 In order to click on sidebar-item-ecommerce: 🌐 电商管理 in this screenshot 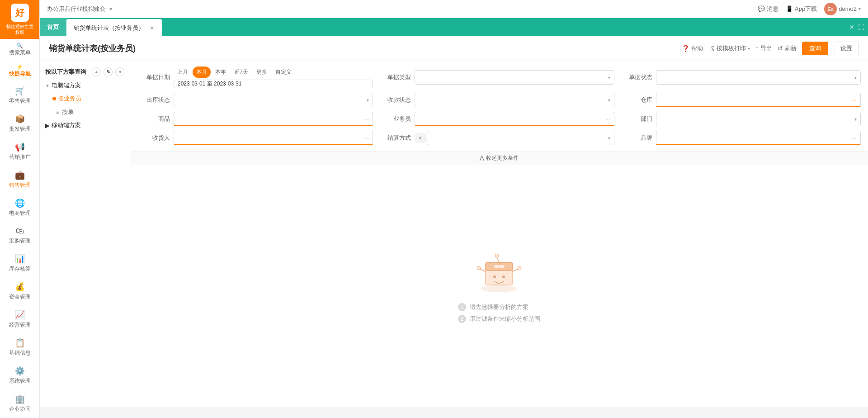, I will do `click(20, 208)`.